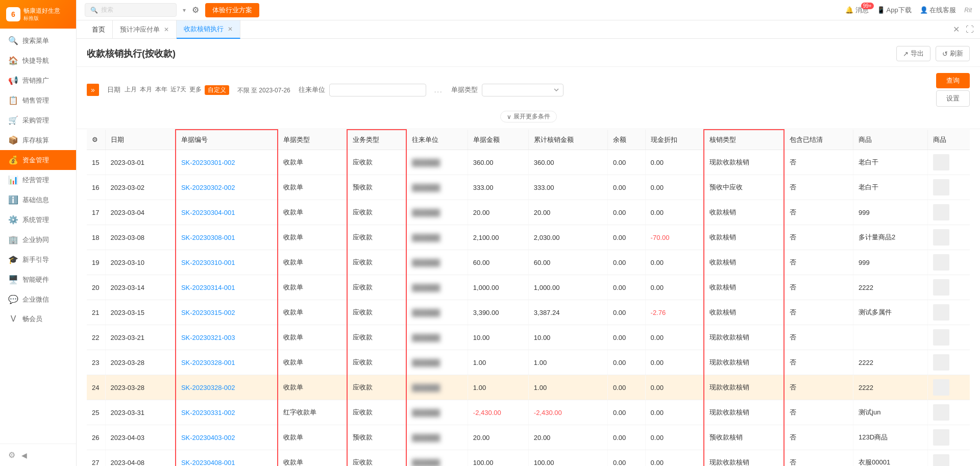  I want to click on td-bill-no: SK-20230331-002, so click(227, 412).